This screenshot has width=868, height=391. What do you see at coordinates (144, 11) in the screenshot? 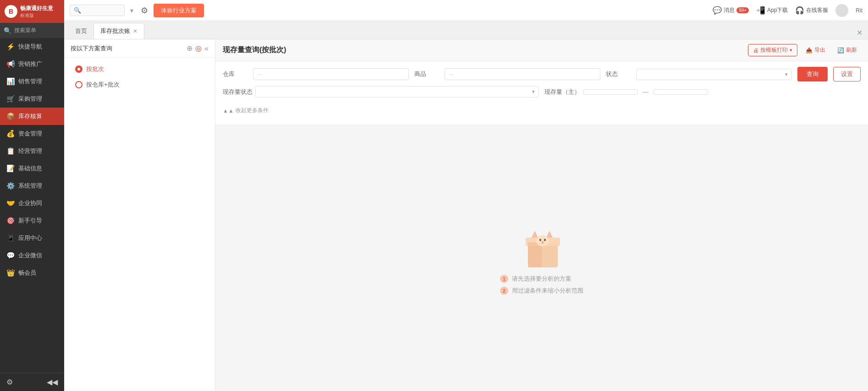
I see `topbar-gear-icon: ⚙` at bounding box center [144, 11].